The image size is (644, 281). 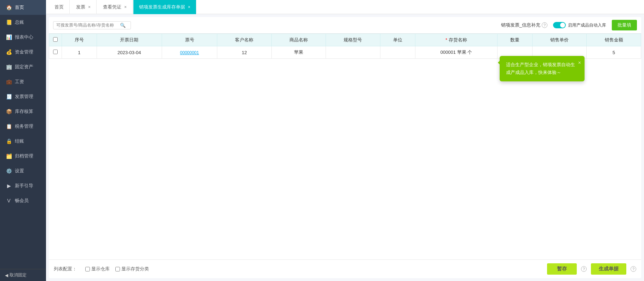 I want to click on sidebar-label-inventory: 库存核算, so click(x=24, y=111).